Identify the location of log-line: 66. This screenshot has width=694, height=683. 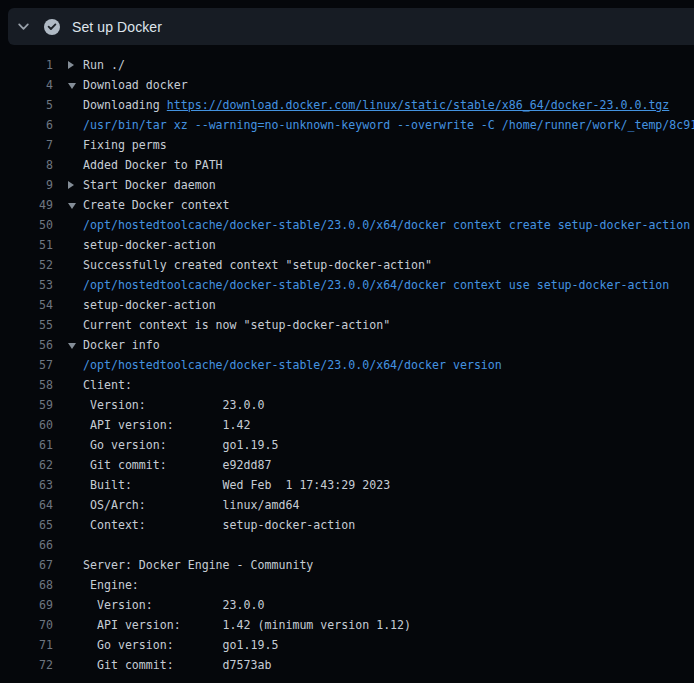
(347, 545).